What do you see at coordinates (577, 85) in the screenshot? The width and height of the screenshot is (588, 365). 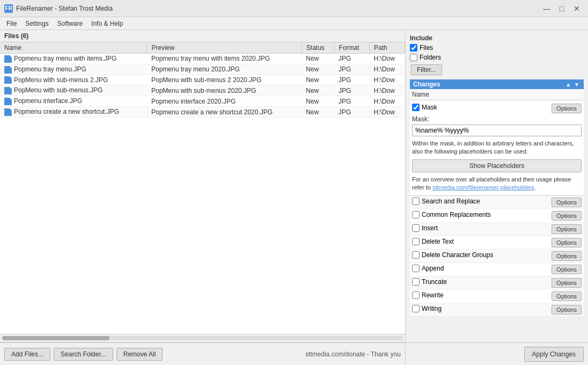 I see `changes-down-button: ▼` at bounding box center [577, 85].